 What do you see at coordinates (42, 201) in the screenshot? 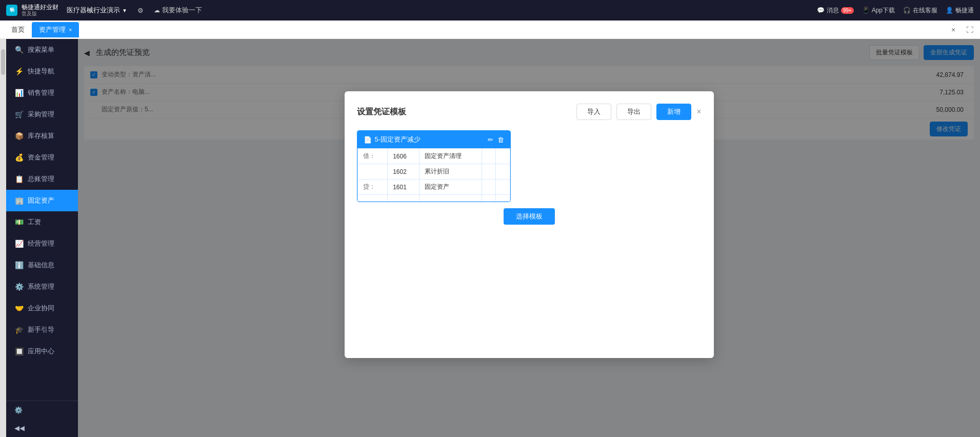
I see `sidebar-item-fixed-assets: 🏢 固定资产` at bounding box center [42, 201].